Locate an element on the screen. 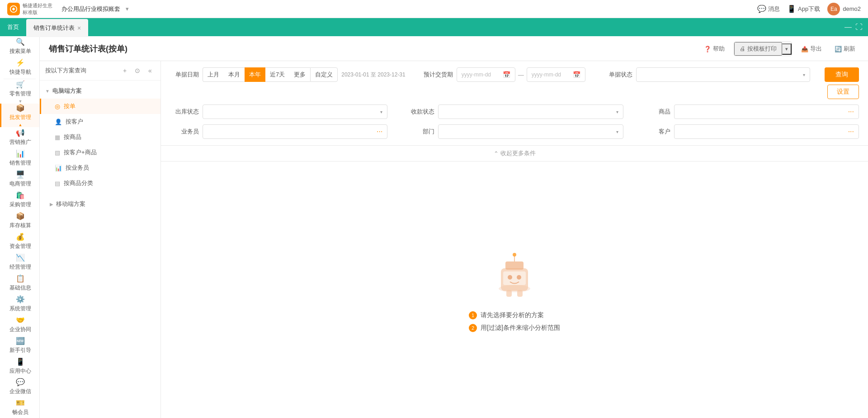  newbie-icon: 🆕 is located at coordinates (20, 341).